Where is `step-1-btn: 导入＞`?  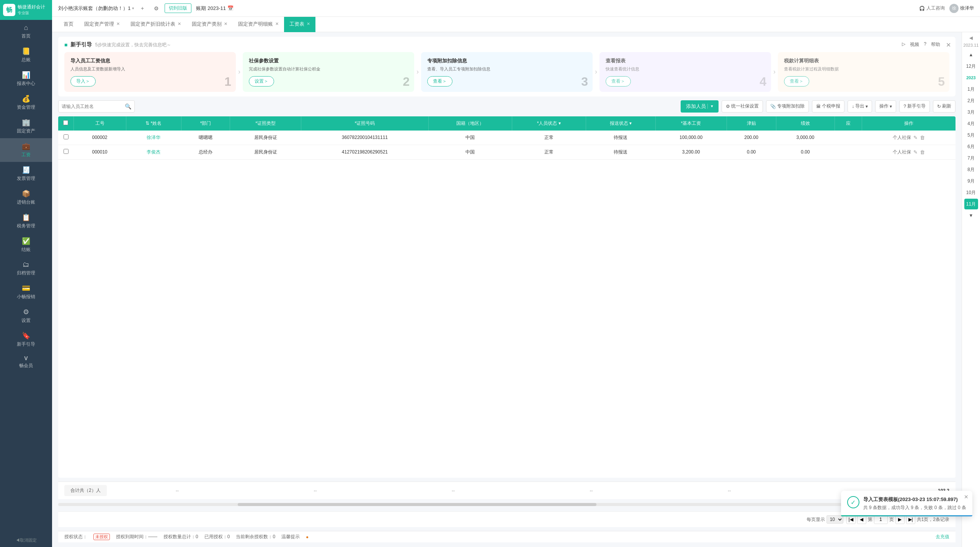 step-1-btn: 导入＞ is located at coordinates (83, 81).